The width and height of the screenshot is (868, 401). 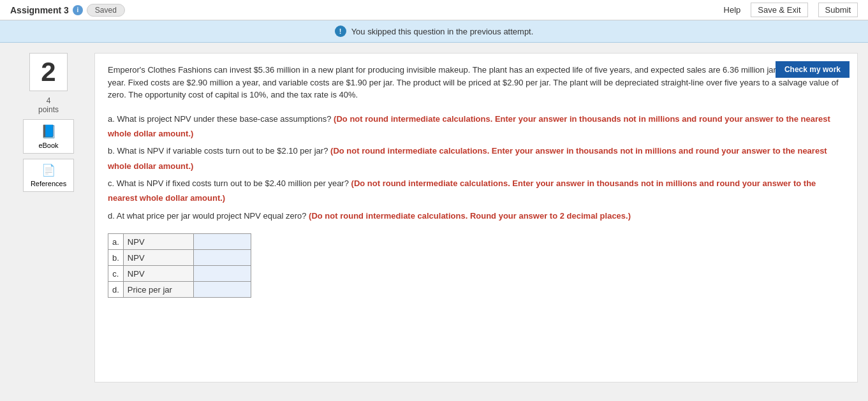 What do you see at coordinates (434, 10) in the screenshot?
I see `header: Assignment 3 i Saved Help Save & Exit Su…` at bounding box center [434, 10].